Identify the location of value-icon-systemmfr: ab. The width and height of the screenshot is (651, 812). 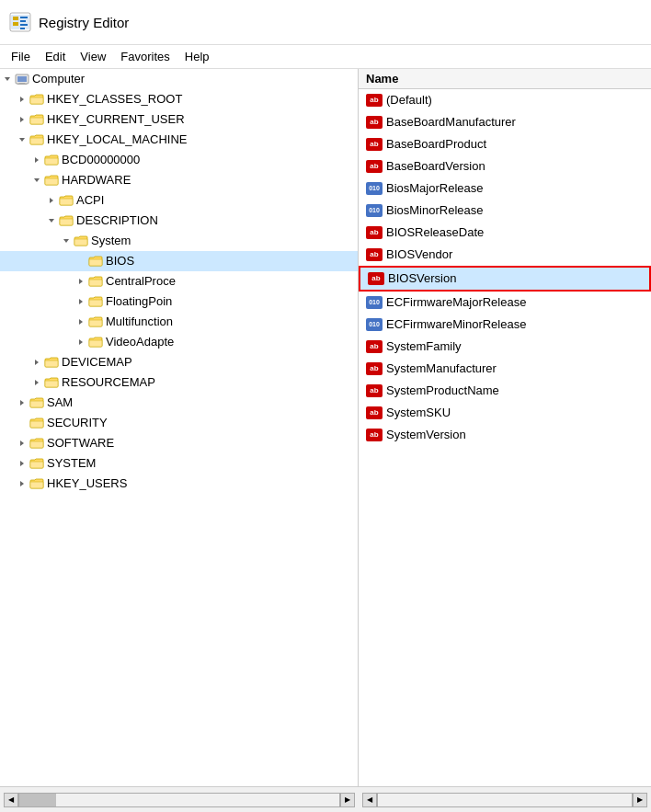
(374, 369).